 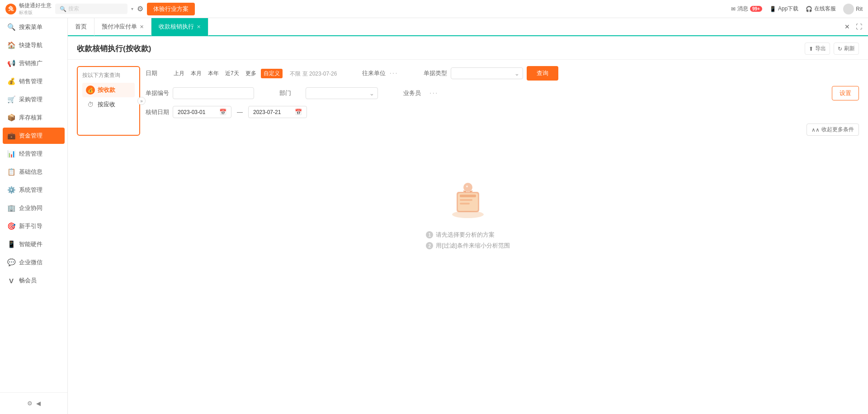 I want to click on search-icon: 🔍, so click(x=63, y=9).